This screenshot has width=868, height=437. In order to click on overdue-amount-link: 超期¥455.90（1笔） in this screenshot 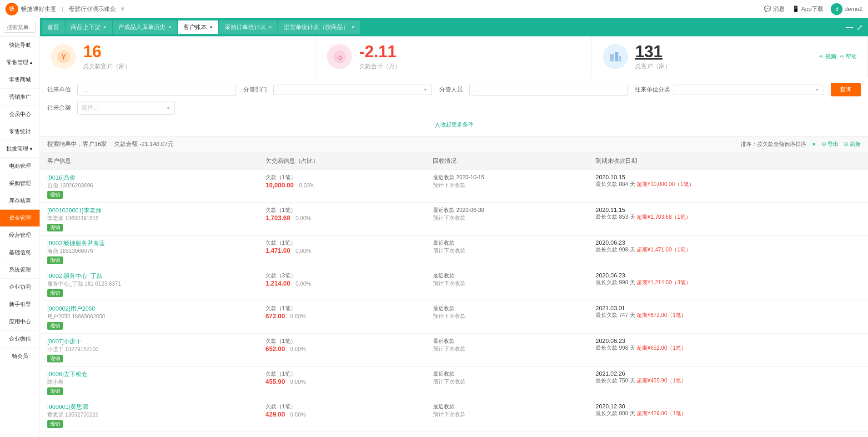, I will do `click(662, 381)`.